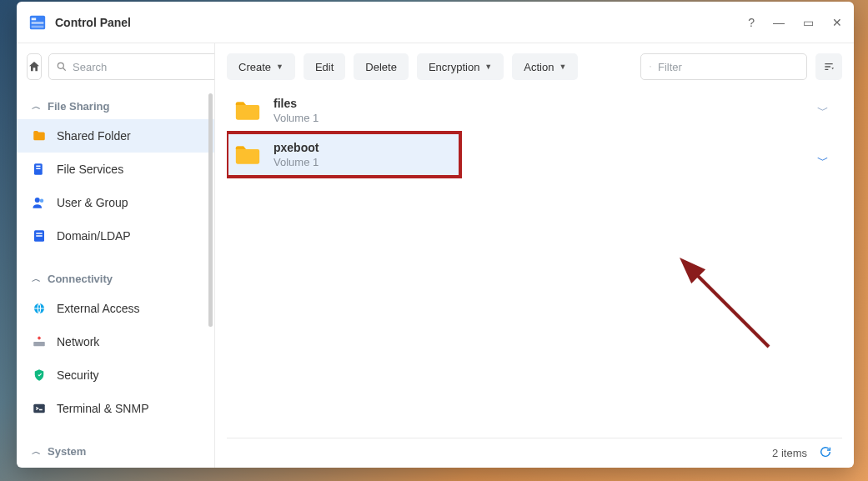 The image size is (868, 481). Describe the element at coordinates (143, 67) in the screenshot. I see `search-input` at that location.